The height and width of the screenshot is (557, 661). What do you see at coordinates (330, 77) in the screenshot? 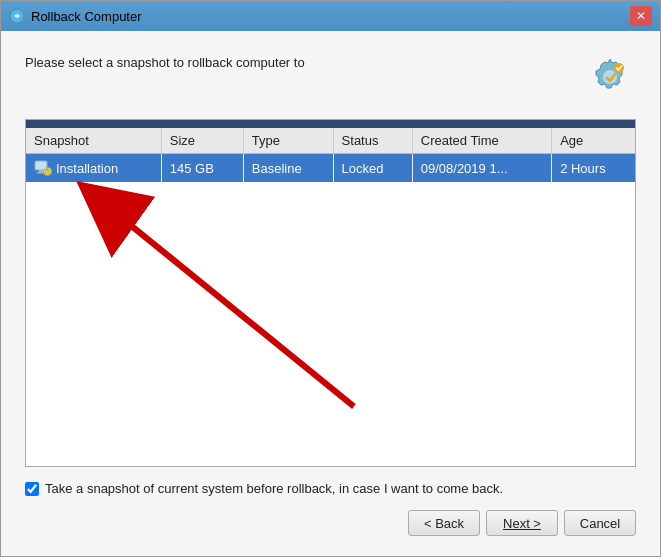
I see `header-row: Please select a snapshot to rollback com…` at bounding box center [330, 77].